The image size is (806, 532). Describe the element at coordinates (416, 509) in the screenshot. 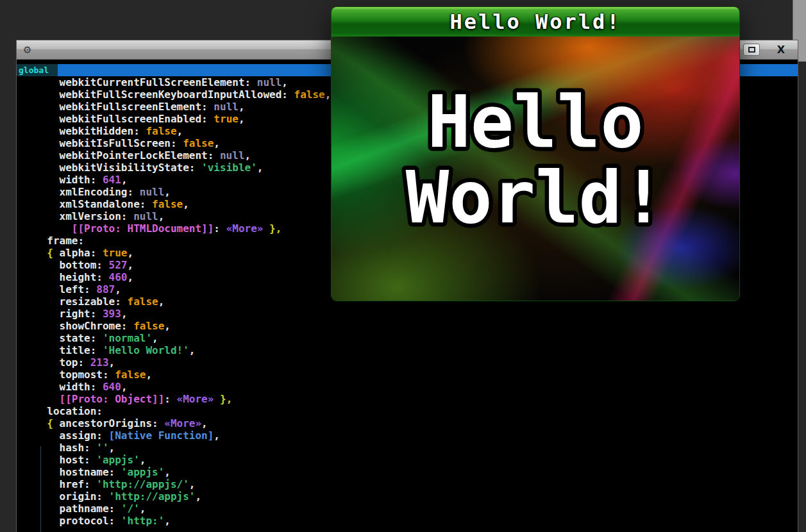

I see `console-line: pathname: '/',` at that location.